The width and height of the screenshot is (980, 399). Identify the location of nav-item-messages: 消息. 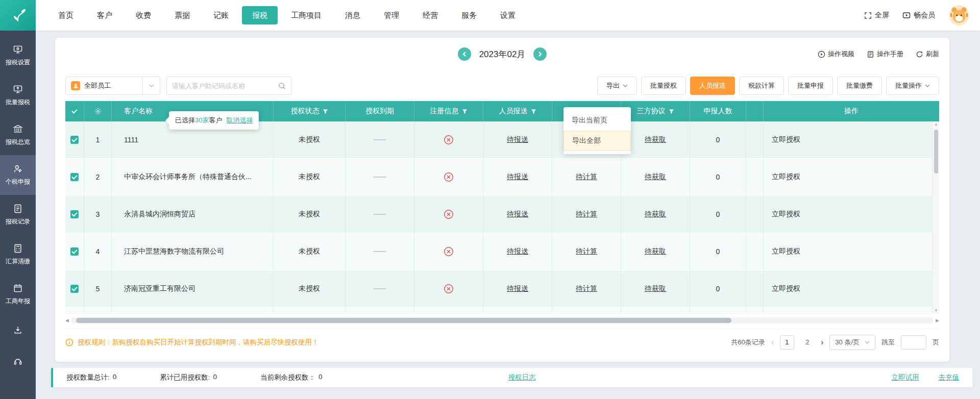
(353, 15).